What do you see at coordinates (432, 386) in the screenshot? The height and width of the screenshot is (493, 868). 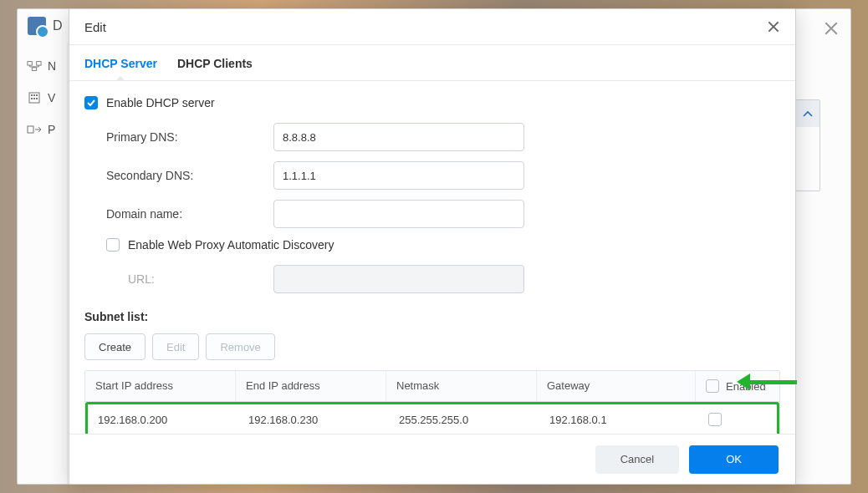 I see `table-header: Start IP address End IP address Netmask …` at bounding box center [432, 386].